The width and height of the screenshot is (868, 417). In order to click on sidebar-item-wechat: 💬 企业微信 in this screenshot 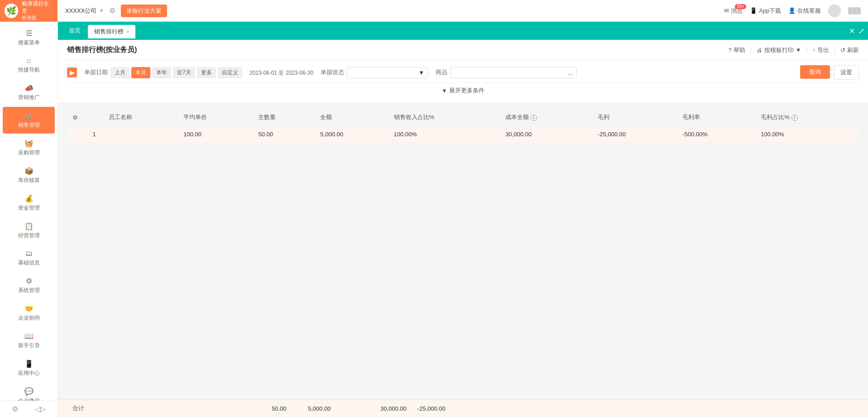, I will do `click(29, 392)`.